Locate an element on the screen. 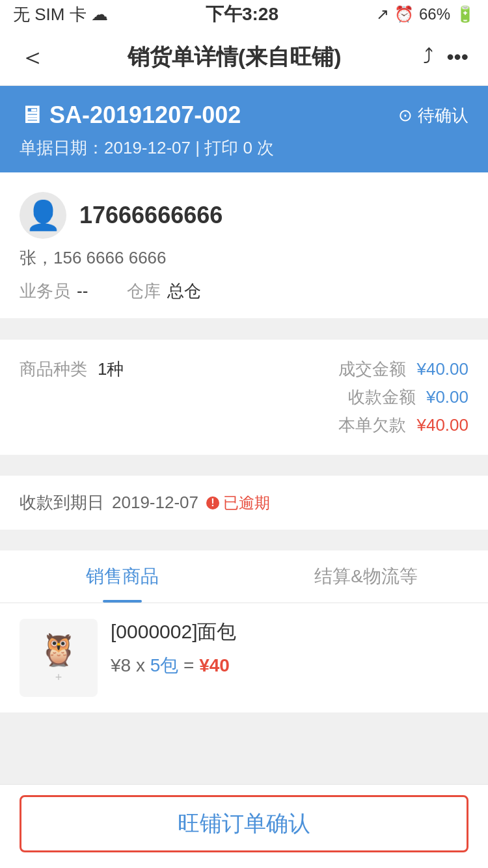 The image size is (488, 868). status-left: 无 SIM 卡 ☁ is located at coordinates (61, 14).